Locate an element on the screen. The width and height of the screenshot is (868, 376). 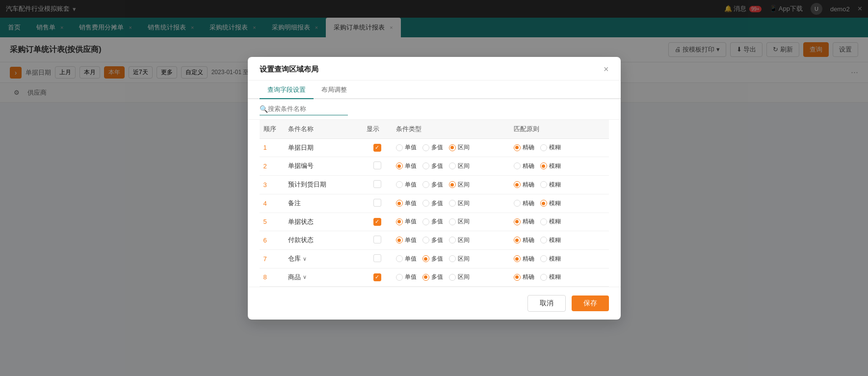
dialog-title: 设置查询区域布局 is located at coordinates (289, 70).